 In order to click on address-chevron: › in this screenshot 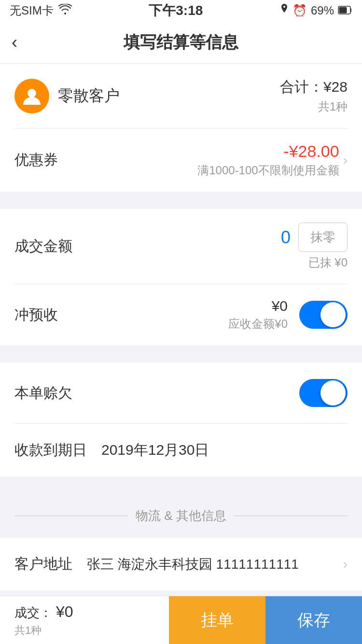, I will do `click(346, 564)`.